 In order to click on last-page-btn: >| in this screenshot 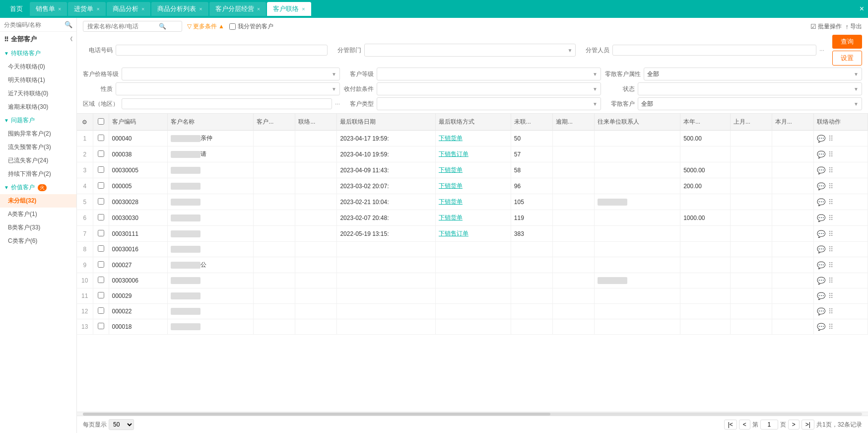, I will do `click(808, 425)`.